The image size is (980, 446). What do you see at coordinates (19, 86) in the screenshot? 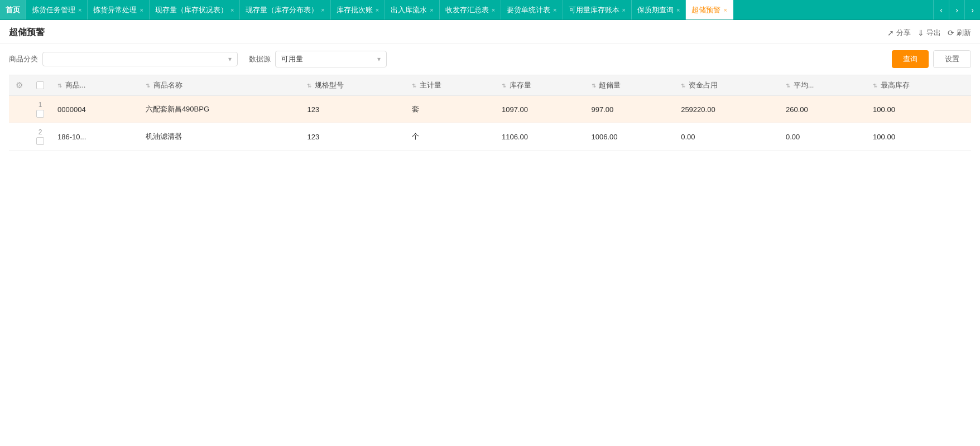
I see `th-gear: ⚙` at bounding box center [19, 86].